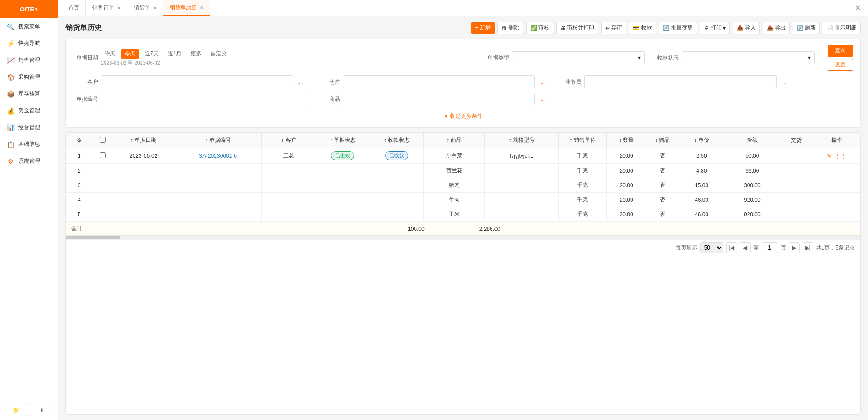  What do you see at coordinates (10, 60) in the screenshot?
I see `sales-icon: 📈` at bounding box center [10, 60].